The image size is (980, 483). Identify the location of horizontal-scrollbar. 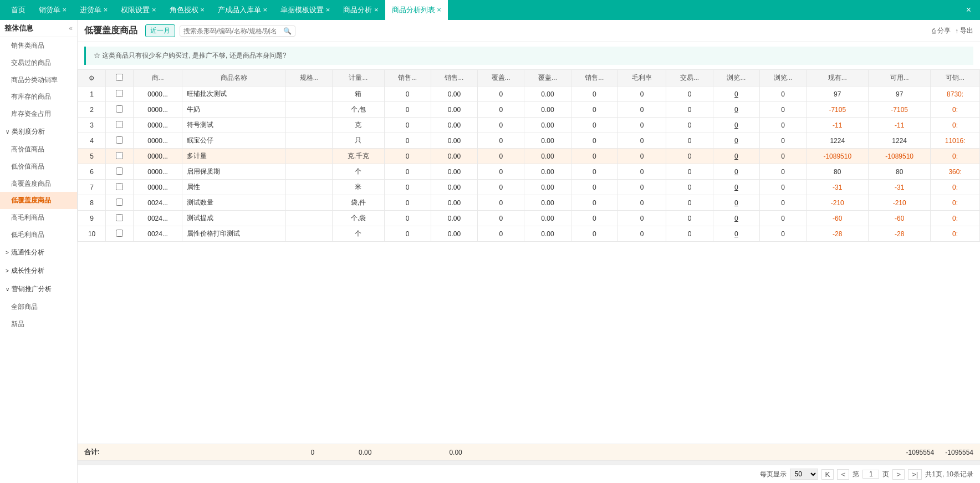
(529, 462).